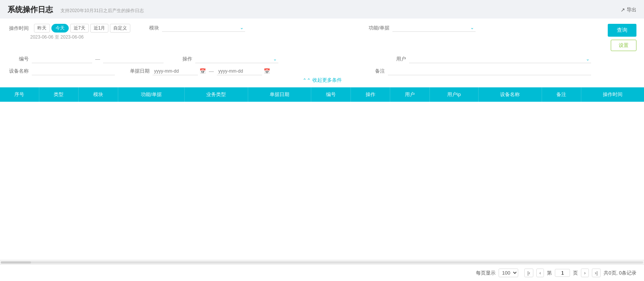  Describe the element at coordinates (322, 95) in the screenshot. I see `data-table: 序号 类型 模块 功能/单据 业务类型 单据日期 编号 操作 用户 用户ip 设…` at that location.